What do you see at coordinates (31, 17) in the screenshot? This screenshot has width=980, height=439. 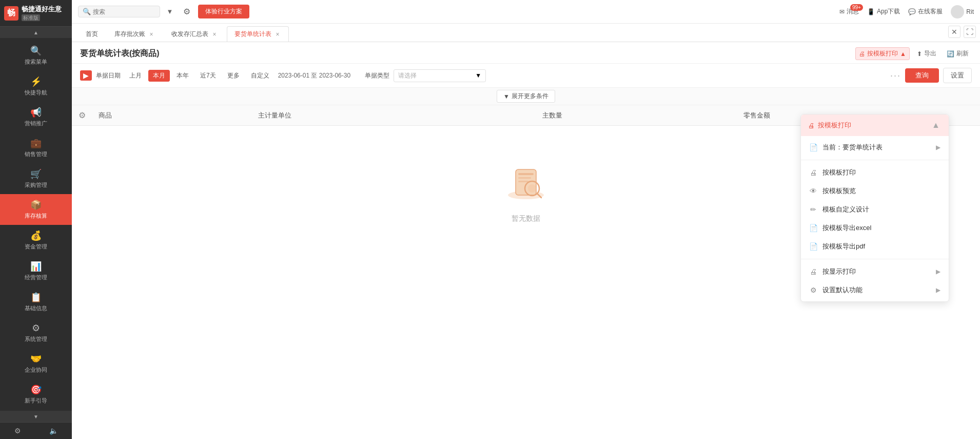 I see `edition-badge: 标准版` at bounding box center [31, 17].